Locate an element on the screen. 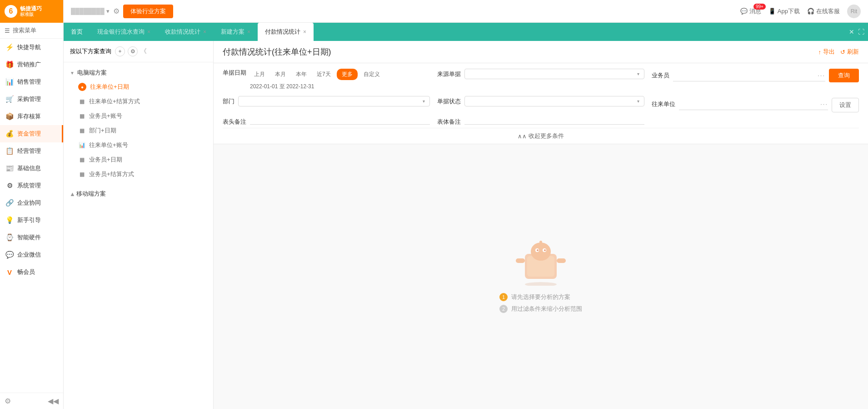 This screenshot has height=409, width=868. sidebar-item-enterprise: 🔗 企业协同 is located at coordinates (32, 203).